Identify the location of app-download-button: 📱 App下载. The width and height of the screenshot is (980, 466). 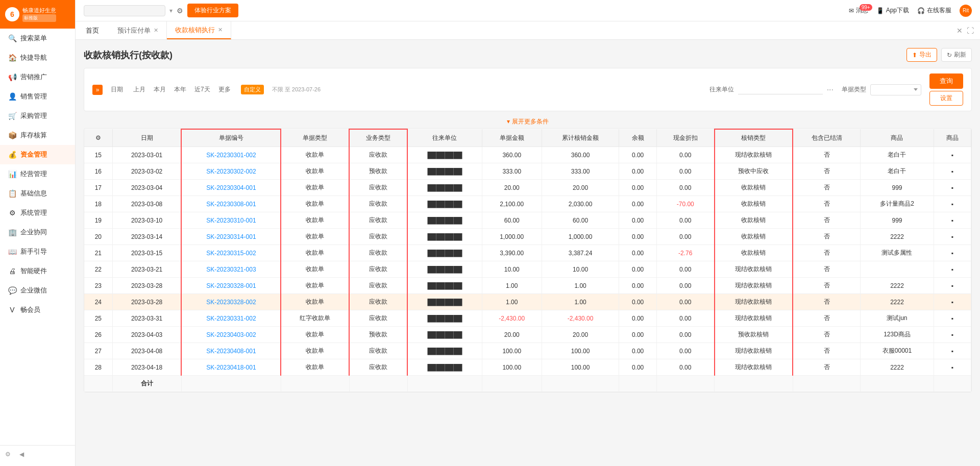
(893, 10).